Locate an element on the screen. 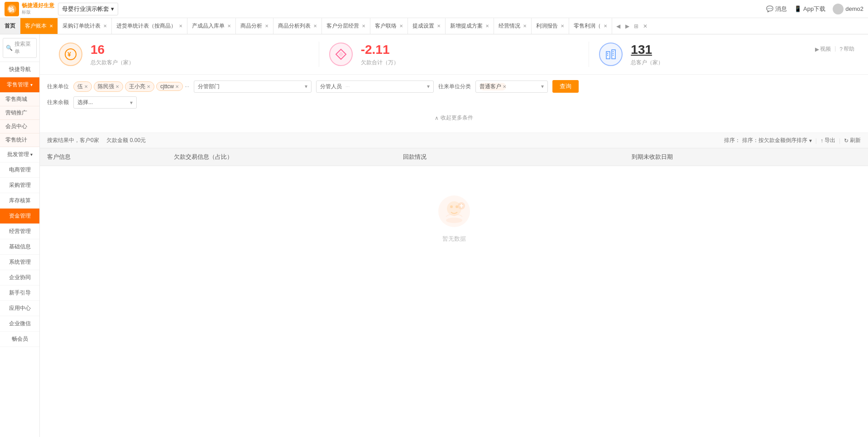 Image resolution: width=868 pixels, height=437 pixels. sidebar-item-app-center: 应用中心 is located at coordinates (20, 309).